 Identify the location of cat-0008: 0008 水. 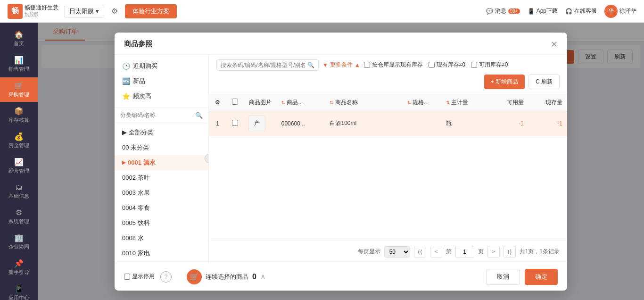
(161, 238).